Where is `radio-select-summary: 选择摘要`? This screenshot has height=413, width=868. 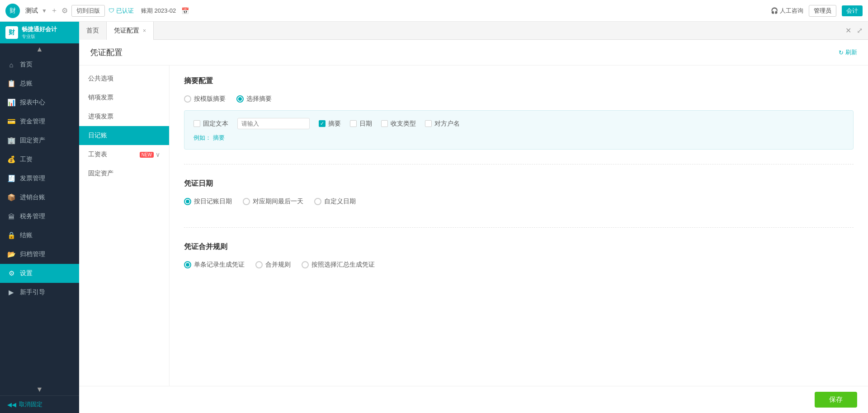
radio-select-summary: 选择摘要 is located at coordinates (254, 99).